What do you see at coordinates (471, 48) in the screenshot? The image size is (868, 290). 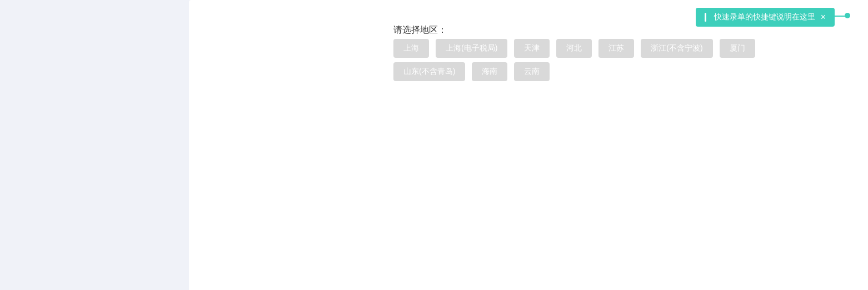 I see `region-btn-shanghai-etax: 上海(电子税局)` at bounding box center [471, 48].